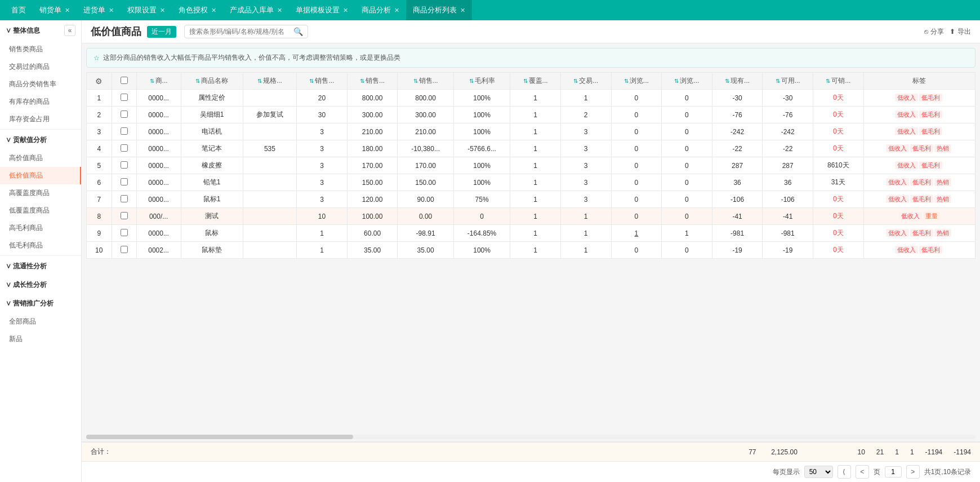 This screenshot has height=482, width=980. Describe the element at coordinates (913, 472) in the screenshot. I see `next-page-btn: >` at that location.